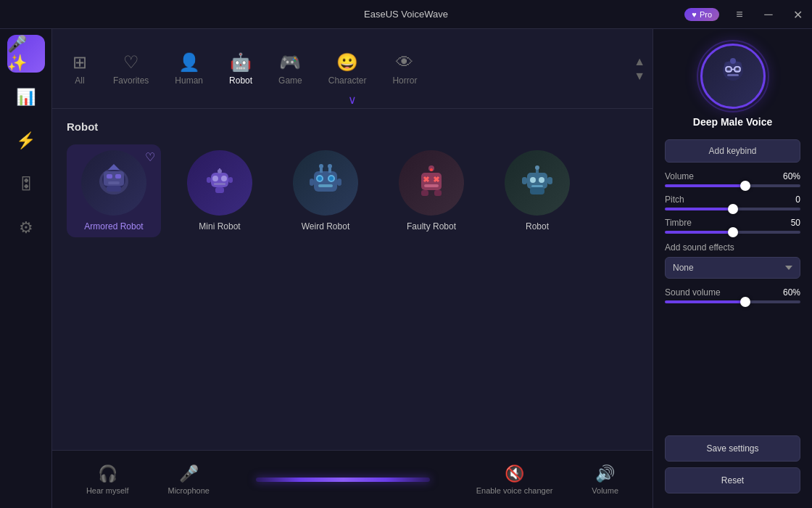 The width and height of the screenshot is (812, 508). I want to click on microphone-label: Microphone, so click(188, 491).